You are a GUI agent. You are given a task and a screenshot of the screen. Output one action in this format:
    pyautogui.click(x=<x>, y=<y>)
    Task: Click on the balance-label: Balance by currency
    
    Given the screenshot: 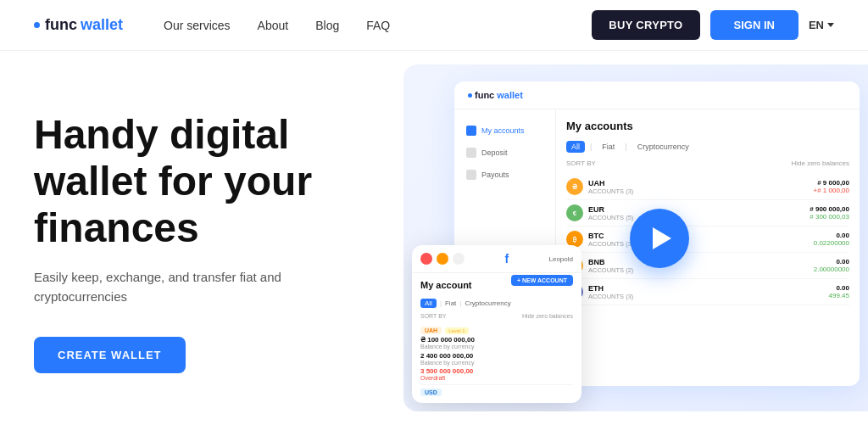 What is the action you would take?
    pyautogui.click(x=497, y=346)
    